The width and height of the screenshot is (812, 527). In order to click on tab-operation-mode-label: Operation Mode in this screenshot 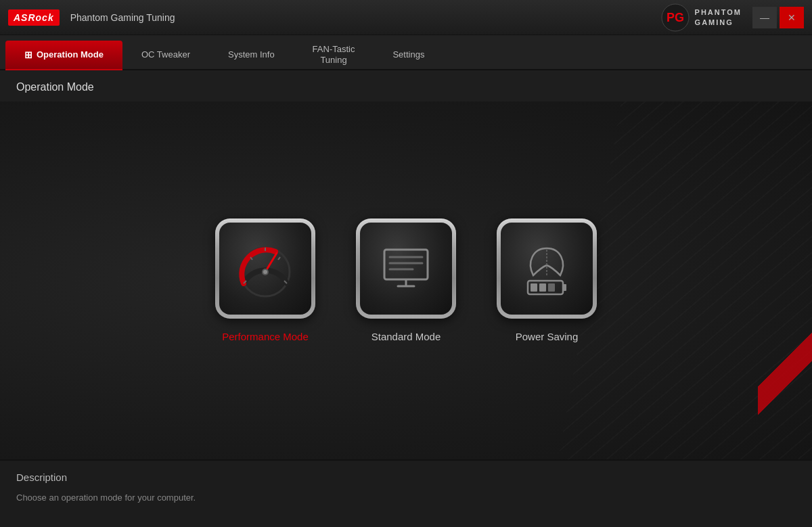, I will do `click(70, 55)`.